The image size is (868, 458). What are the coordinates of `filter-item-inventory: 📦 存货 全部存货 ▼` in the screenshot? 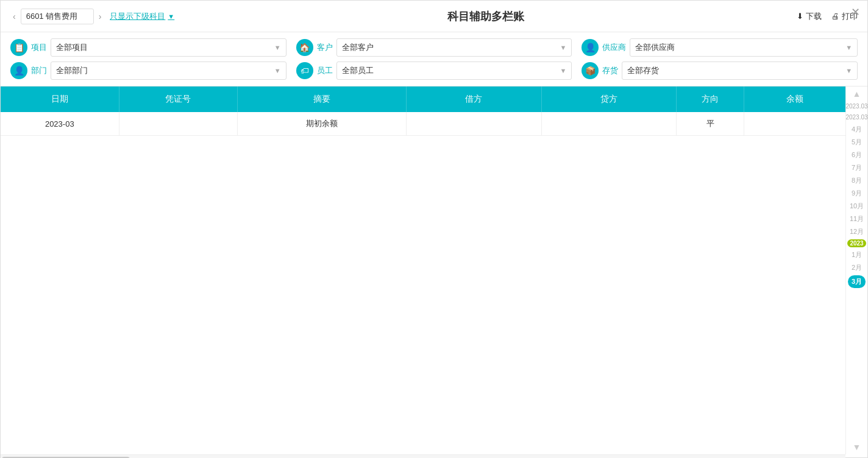 It's located at (719, 71).